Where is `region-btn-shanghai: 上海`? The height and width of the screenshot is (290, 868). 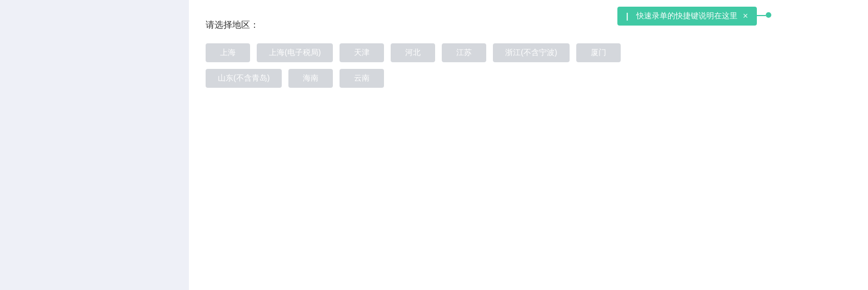 region-btn-shanghai: 上海 is located at coordinates (228, 53).